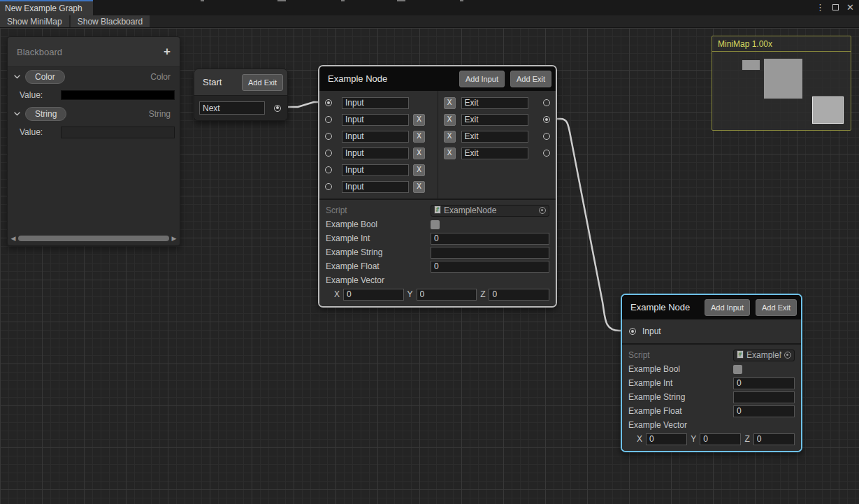  I want to click on minimap-title: MiniMap 1.00x, so click(781, 44).